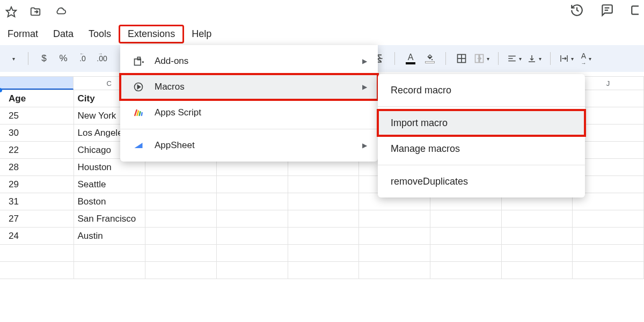  Describe the element at coordinates (202, 34) in the screenshot. I see `menu-help: Help` at that location.